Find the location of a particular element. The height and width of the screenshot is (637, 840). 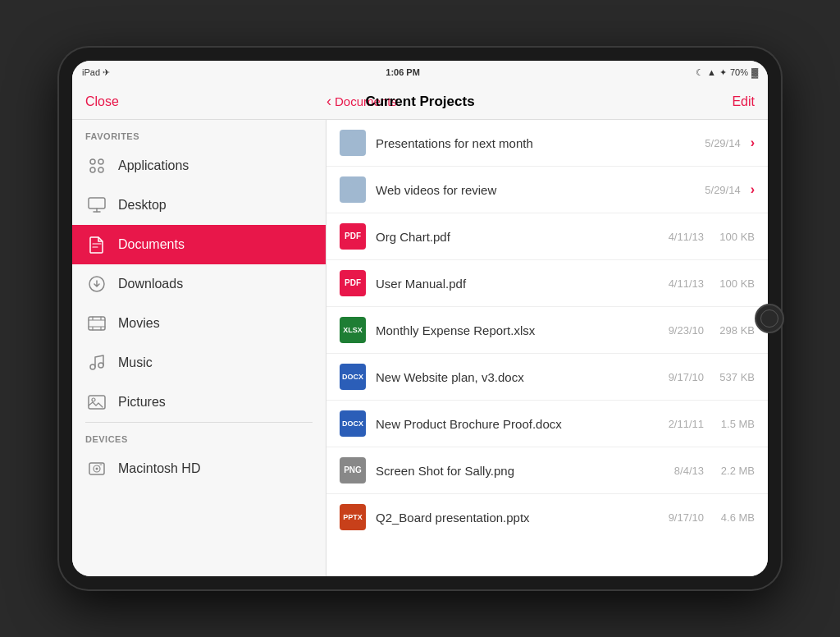

xlsx-icon: XLSX is located at coordinates (353, 330).